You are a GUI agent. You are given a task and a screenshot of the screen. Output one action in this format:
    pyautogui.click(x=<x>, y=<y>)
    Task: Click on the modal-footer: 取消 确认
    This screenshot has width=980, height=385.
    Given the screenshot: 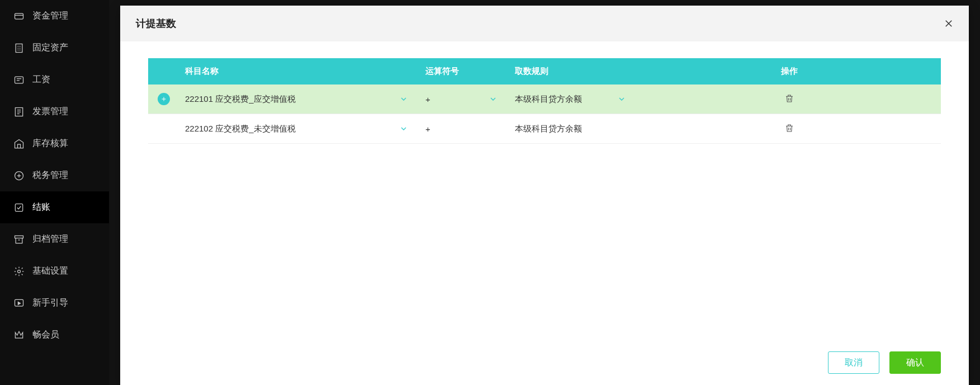 What is the action you would take?
    pyautogui.click(x=545, y=364)
    